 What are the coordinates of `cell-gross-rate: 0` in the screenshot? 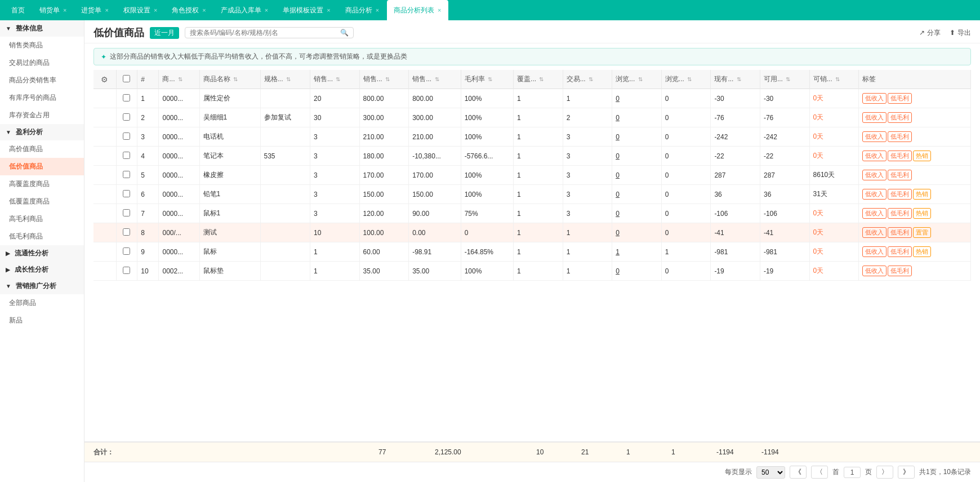 It's located at (487, 233).